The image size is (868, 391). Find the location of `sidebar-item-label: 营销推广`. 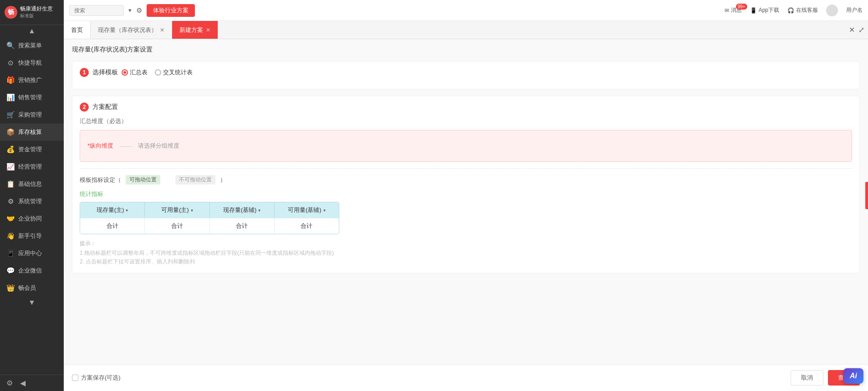

sidebar-item-label: 营销推广 is located at coordinates (30, 80).